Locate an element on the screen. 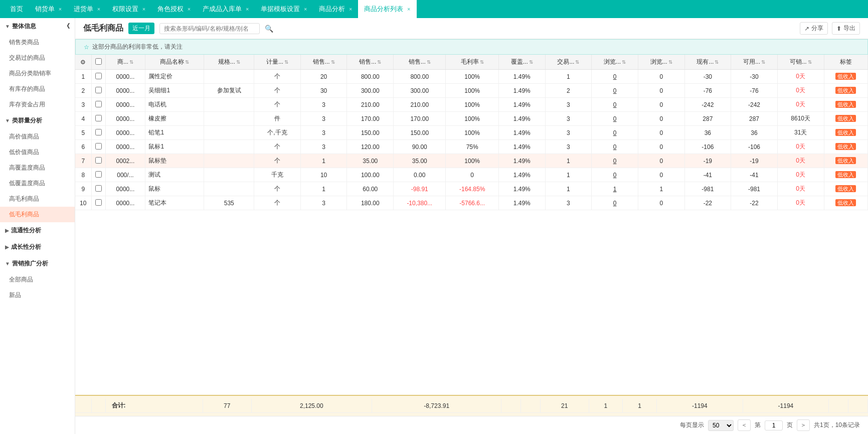  nav-analysis-list: 商品分析列表 × is located at coordinates (387, 9).